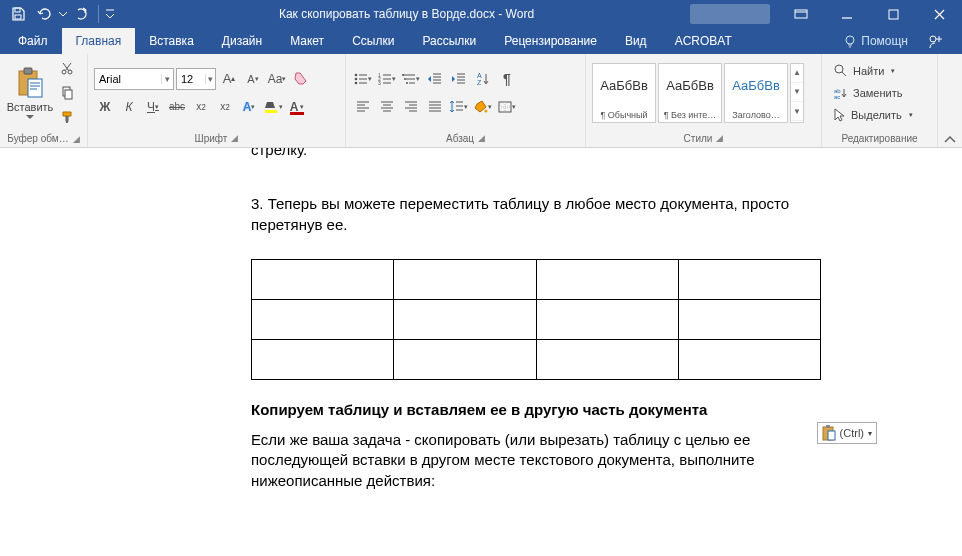 The image size is (962, 556). What do you see at coordinates (536, 214) in the screenshot?
I see `body-text: 3. Теперь вы можете переместить таблицу …` at bounding box center [536, 214].